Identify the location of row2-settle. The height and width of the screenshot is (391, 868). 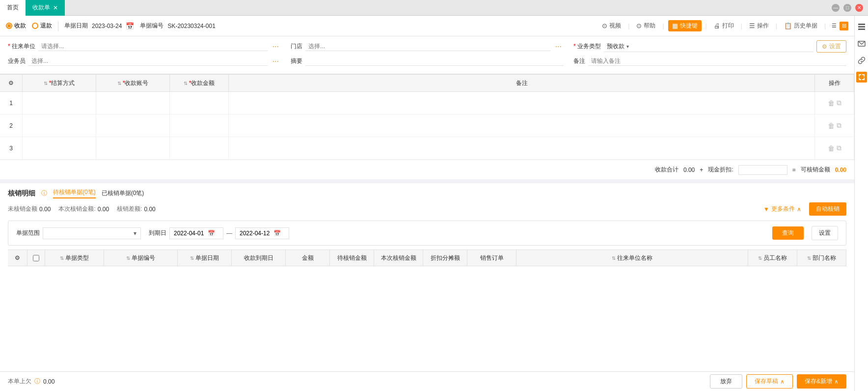
(59, 126).